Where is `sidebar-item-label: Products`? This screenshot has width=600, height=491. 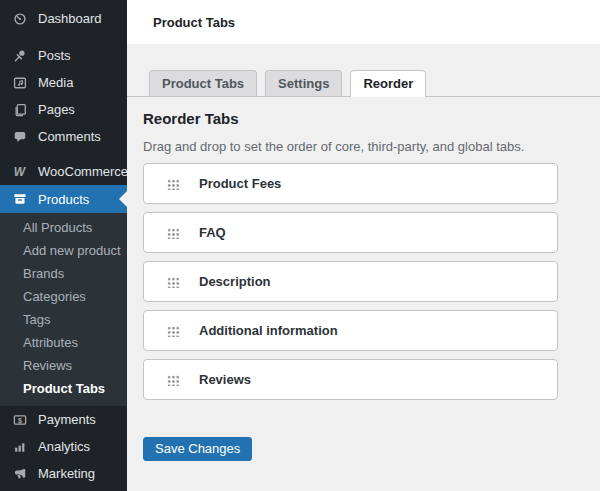
sidebar-item-label: Products is located at coordinates (64, 200).